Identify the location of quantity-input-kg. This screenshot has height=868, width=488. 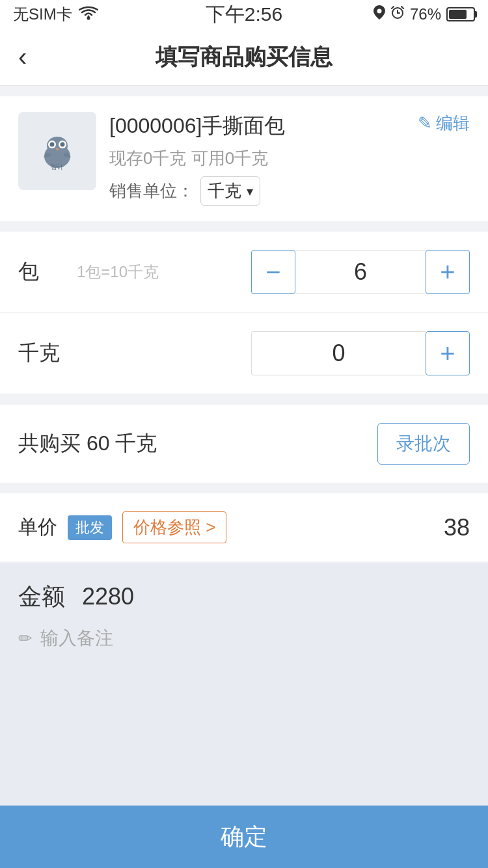
(338, 353).